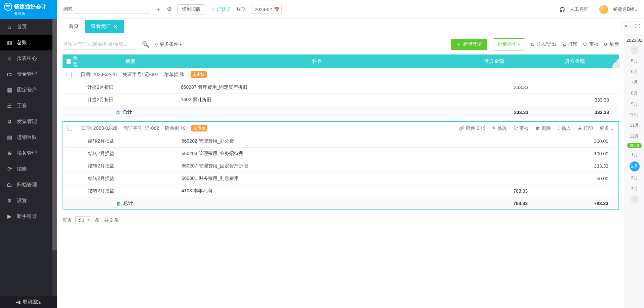 The width and height of the screenshot is (644, 308). I want to click on more-conditions: ▽ 更多条件 ▾, so click(168, 44).